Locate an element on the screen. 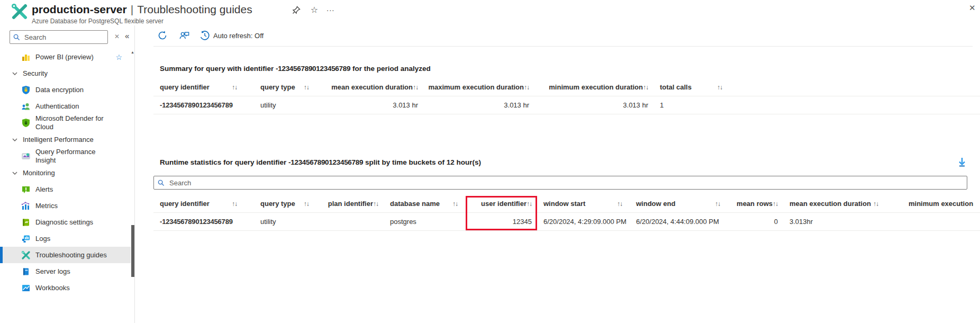 Image resolution: width=980 pixels, height=323 pixels. cell-window-end: 6/20/2024, 4:44:09.000 PM is located at coordinates (678, 221).